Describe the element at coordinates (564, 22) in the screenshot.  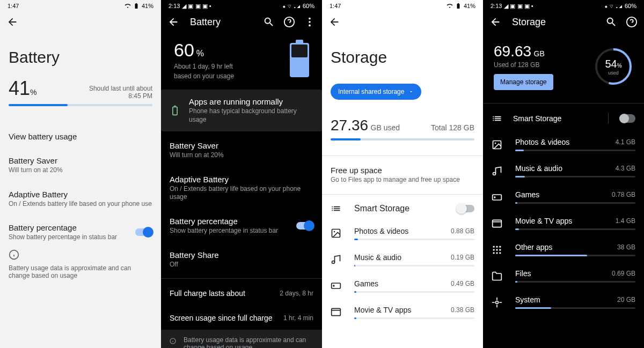
I see `app-bar: Storage` at that location.